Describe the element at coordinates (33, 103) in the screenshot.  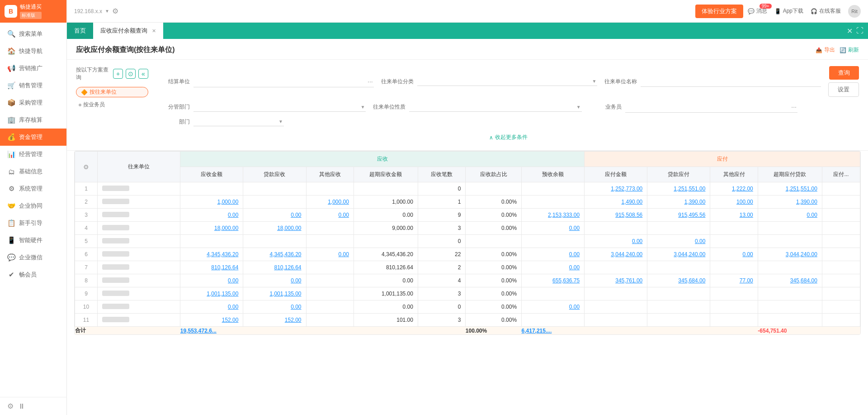
I see `sidebar-item-purchase: 📦 采购管理` at that location.